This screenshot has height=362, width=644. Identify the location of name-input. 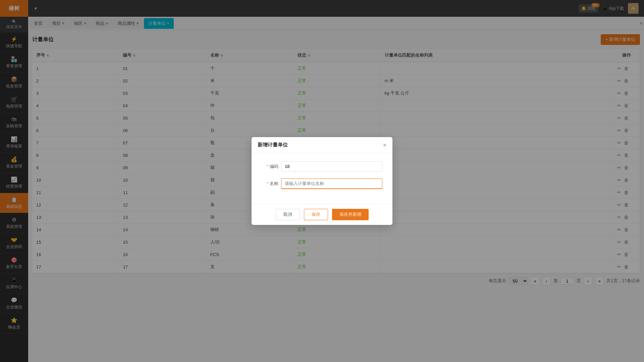
(332, 184).